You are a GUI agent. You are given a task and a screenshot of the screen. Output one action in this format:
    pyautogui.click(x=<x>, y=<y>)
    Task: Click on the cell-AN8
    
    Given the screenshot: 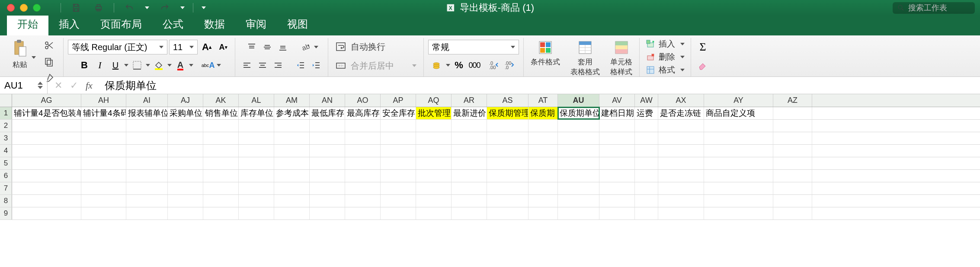 What is the action you would take?
    pyautogui.click(x=327, y=201)
    